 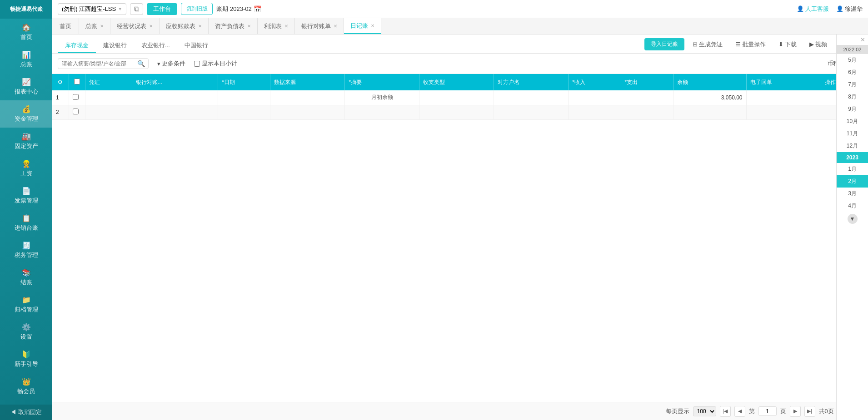 What do you see at coordinates (26, 136) in the screenshot?
I see `assets-icon: 🏭` at bounding box center [26, 136].